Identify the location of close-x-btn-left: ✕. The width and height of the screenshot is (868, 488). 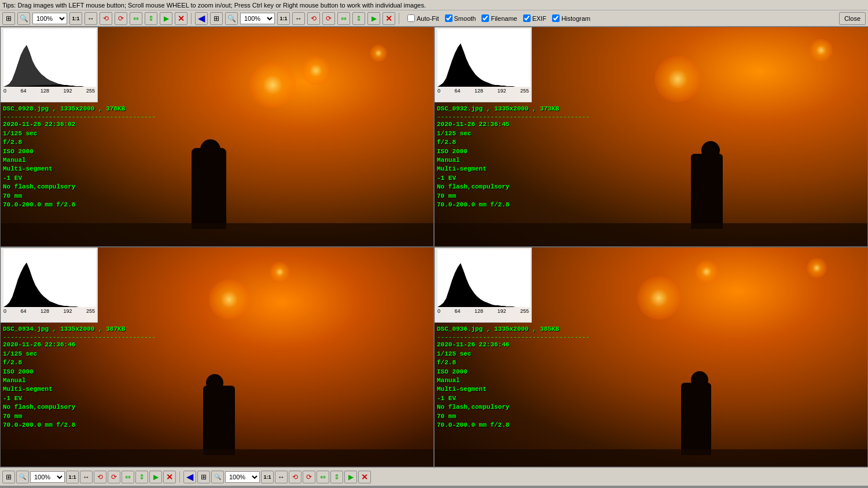
(181, 19).